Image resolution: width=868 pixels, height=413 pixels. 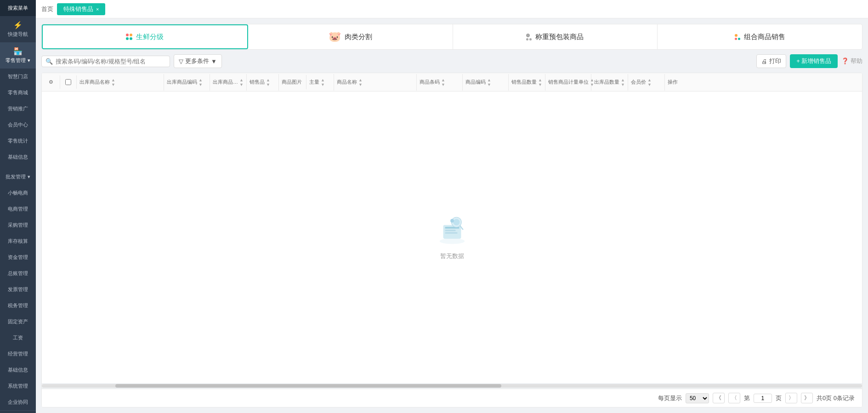 I want to click on toolbar: 🔍 ▽ 更多条件 ▼ 🖨 打印 + 新增销售品 ❓ 帮助, so click(x=452, y=61).